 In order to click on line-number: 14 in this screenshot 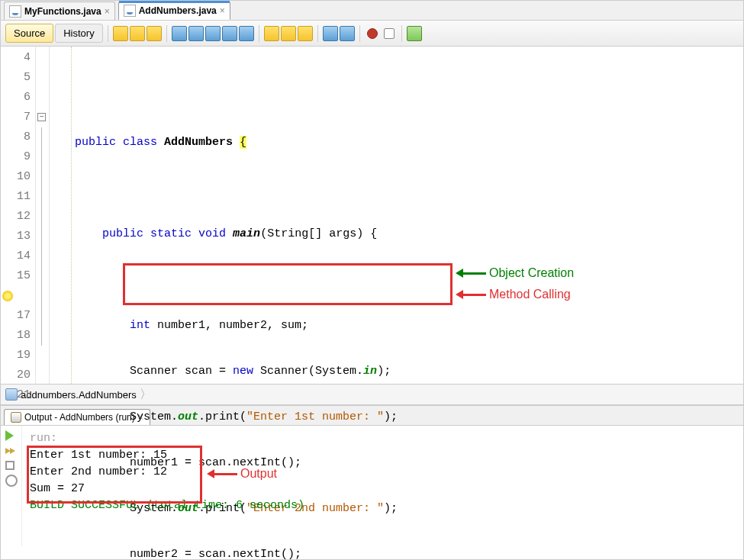, I will do `click(18, 256)`.